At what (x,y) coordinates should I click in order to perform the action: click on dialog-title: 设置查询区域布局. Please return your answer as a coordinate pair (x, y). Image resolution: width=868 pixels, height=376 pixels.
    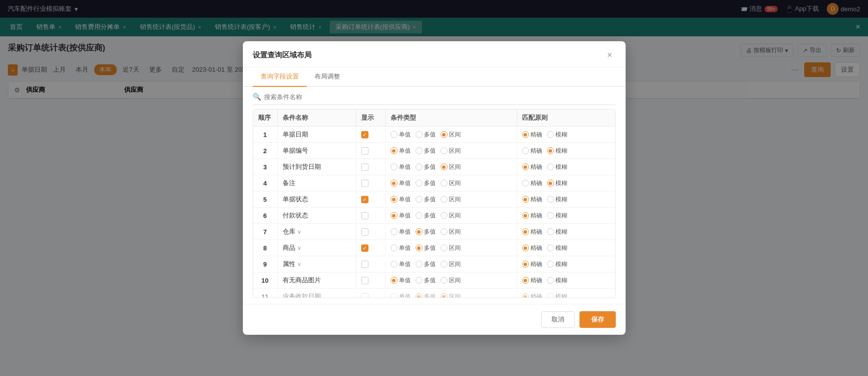
    Looking at the image, I should click on (282, 55).